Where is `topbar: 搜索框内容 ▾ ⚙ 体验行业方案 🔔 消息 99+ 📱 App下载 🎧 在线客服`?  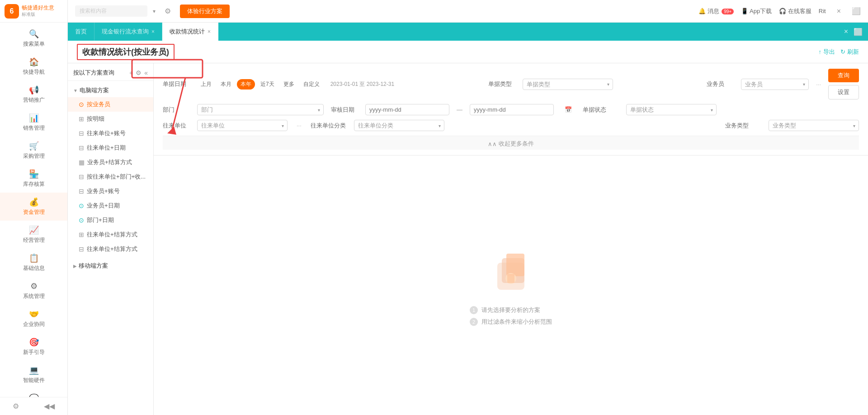 topbar: 搜索框内容 ▾ ⚙ 体验行业方案 🔔 消息 99+ 📱 App下载 🎧 在线客服 is located at coordinates (468, 11).